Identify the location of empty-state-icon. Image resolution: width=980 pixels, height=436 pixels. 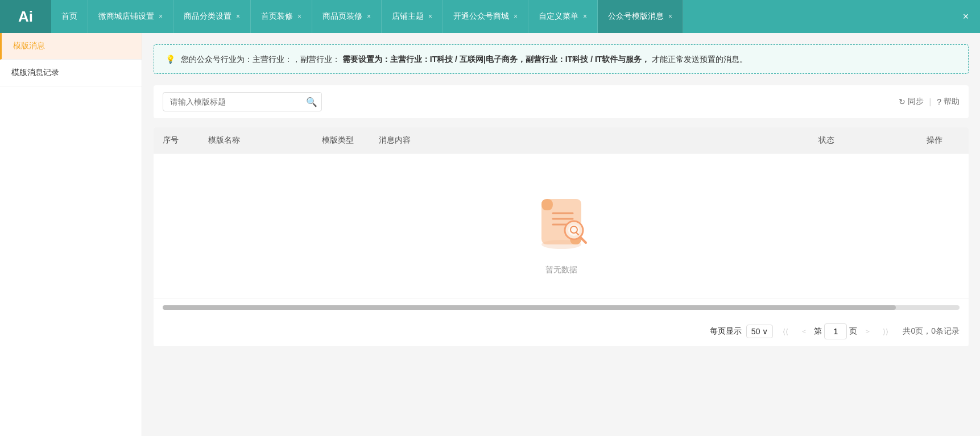
(561, 222).